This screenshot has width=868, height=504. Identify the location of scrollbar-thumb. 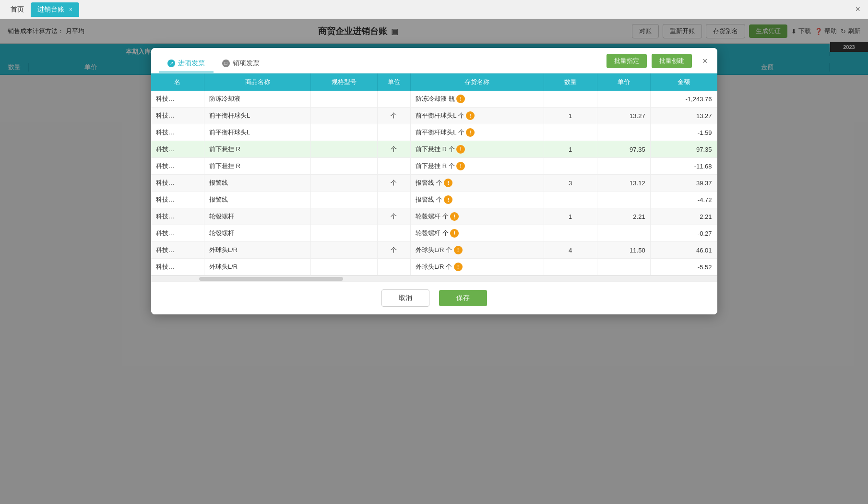
(271, 279).